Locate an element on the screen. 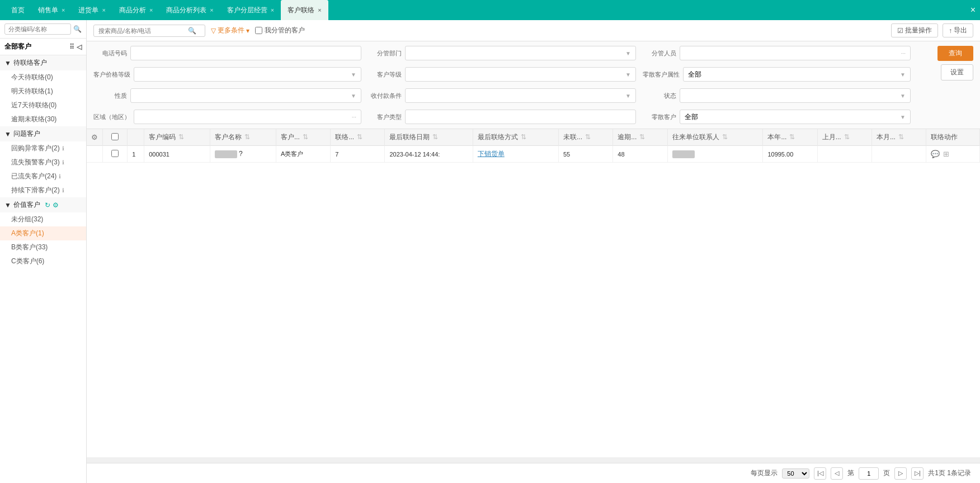  sidebar-item-declining: 持续下滑客户(2) ℹ is located at coordinates (43, 190).